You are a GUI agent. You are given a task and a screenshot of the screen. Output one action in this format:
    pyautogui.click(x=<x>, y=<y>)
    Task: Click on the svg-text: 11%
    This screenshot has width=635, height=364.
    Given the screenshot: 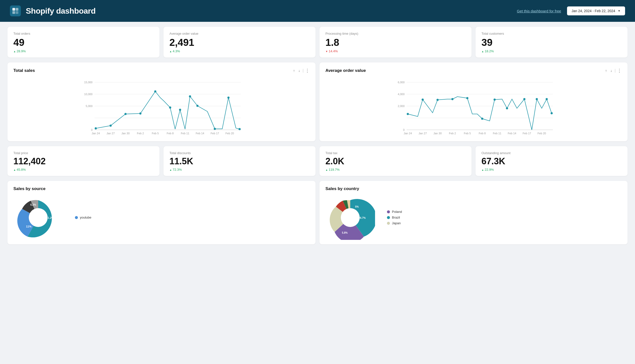 What is the action you would take?
    pyautogui.click(x=29, y=226)
    